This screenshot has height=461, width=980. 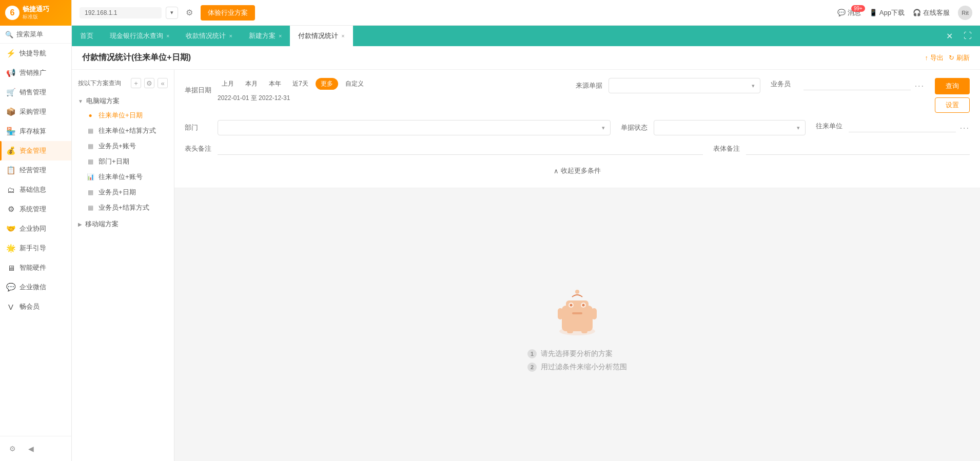 I want to click on collapse-label: 收起更多条件, so click(x=581, y=171).